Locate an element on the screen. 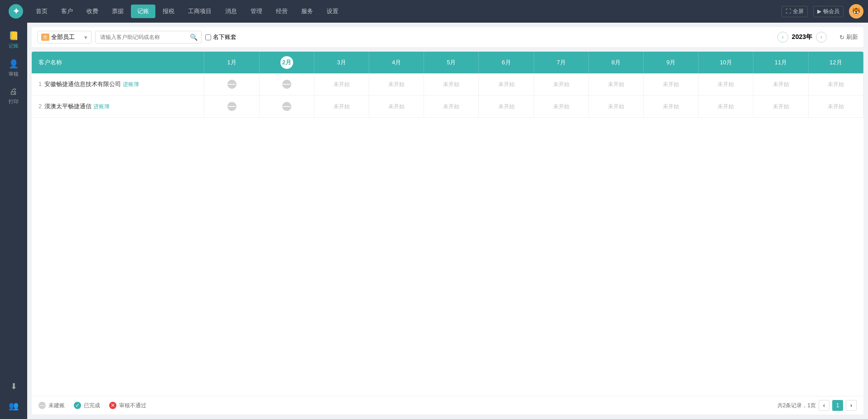 The width and height of the screenshot is (868, 419). year-next-button: › is located at coordinates (821, 37).